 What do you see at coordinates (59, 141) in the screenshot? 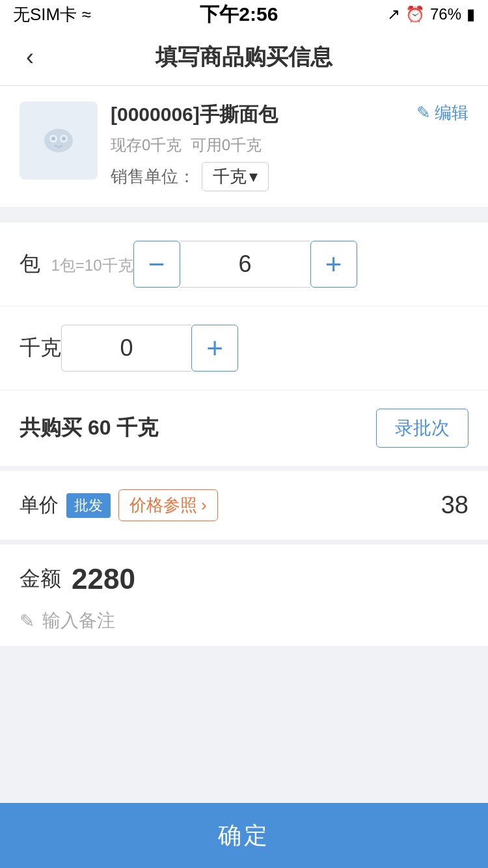
I see `product-image` at bounding box center [59, 141].